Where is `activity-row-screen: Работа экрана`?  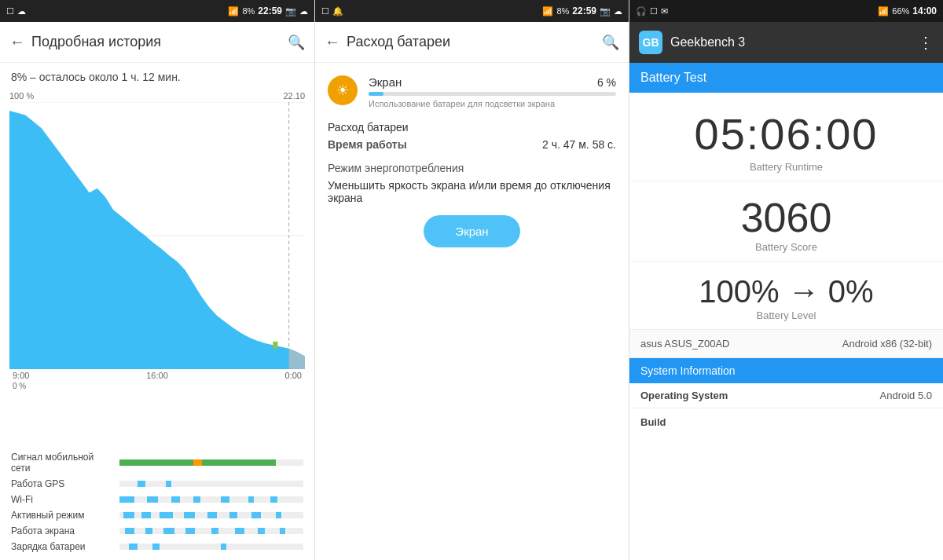 activity-row-screen: Работа экрана is located at coordinates (157, 531).